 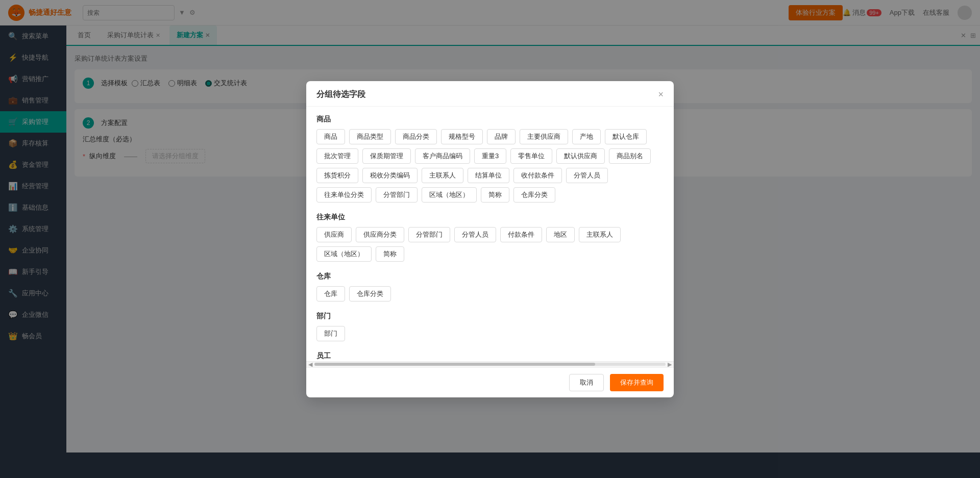 What do you see at coordinates (490, 94) in the screenshot?
I see `modal-header: 分组待选字段 ×` at bounding box center [490, 94].